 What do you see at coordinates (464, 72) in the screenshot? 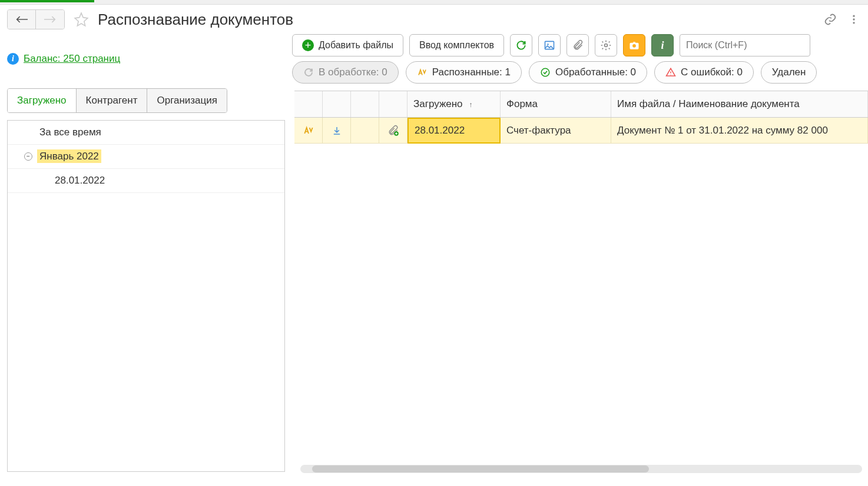
I see `filter-recognized: Распознанные: 1` at bounding box center [464, 72].